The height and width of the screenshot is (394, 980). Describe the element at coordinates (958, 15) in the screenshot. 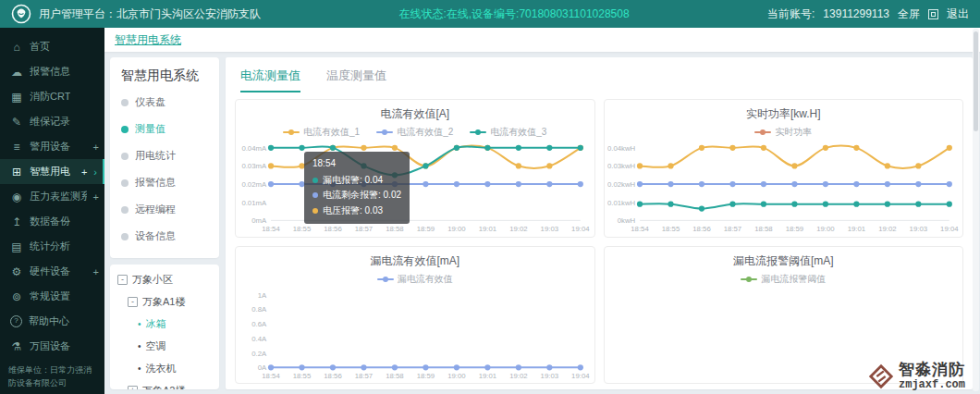

I see `logout-button: 退出` at that location.